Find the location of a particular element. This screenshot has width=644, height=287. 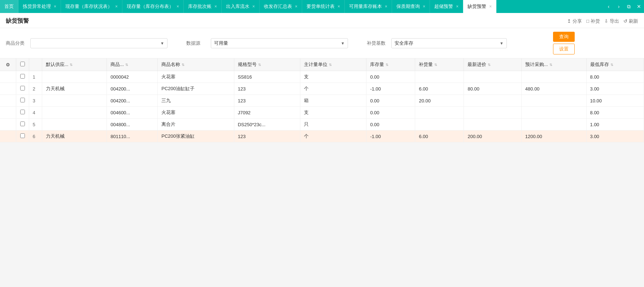

cell-unit-5: 个 is located at coordinates (333, 136).